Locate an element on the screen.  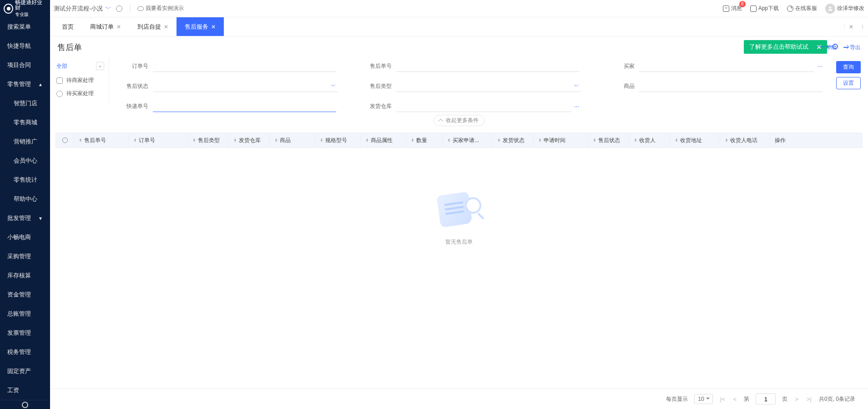
sidebar-label: 采购管理 is located at coordinates (19, 256).